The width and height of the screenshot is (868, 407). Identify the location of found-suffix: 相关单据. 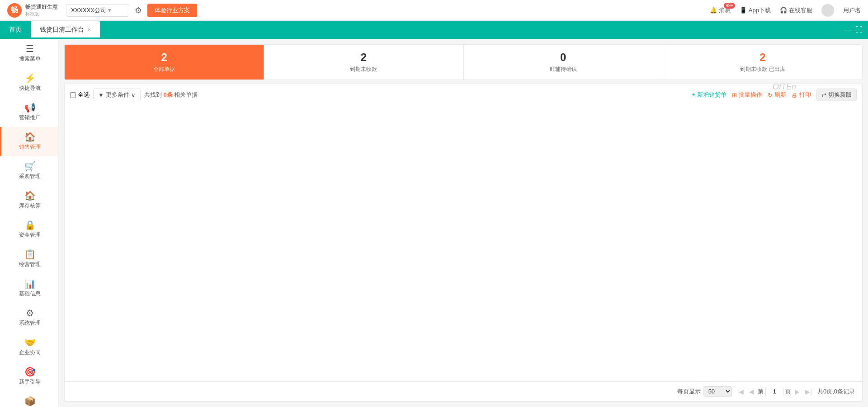
(186, 95).